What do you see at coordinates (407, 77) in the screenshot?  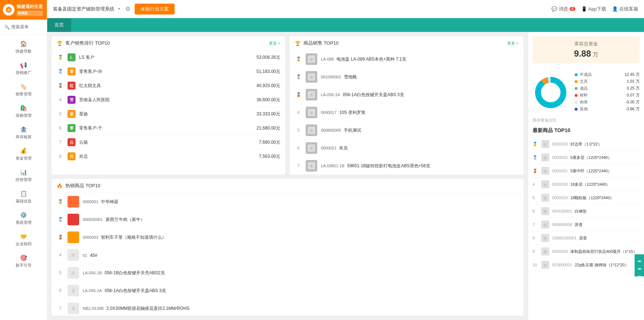 I see `product-sales-row: 🥈 图 001000002 雪地靴` at bounding box center [407, 77].